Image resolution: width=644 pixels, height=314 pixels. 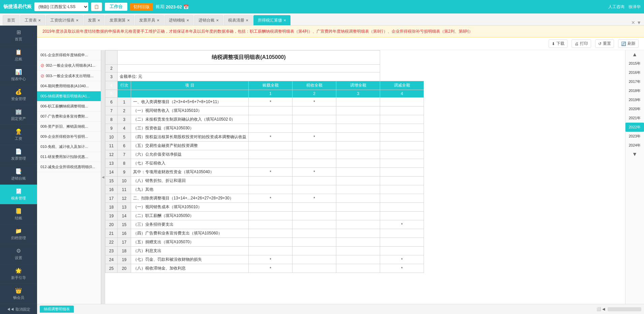 What do you see at coordinates (19, 115) in the screenshot?
I see `sidebar-item-asset: 🏢 固定资产` at bounding box center [19, 115].